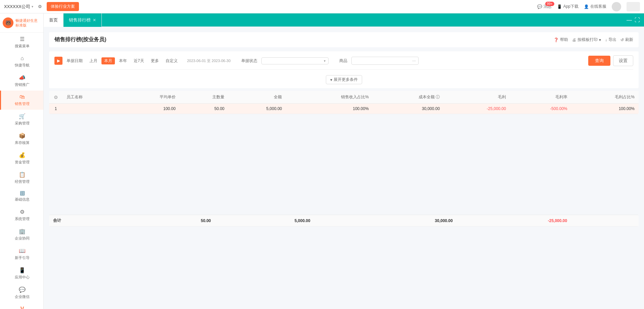 The width and height of the screenshot is (644, 309). What do you see at coordinates (22, 174) in the screenshot?
I see `operation-icon: 📋` at bounding box center [22, 174].